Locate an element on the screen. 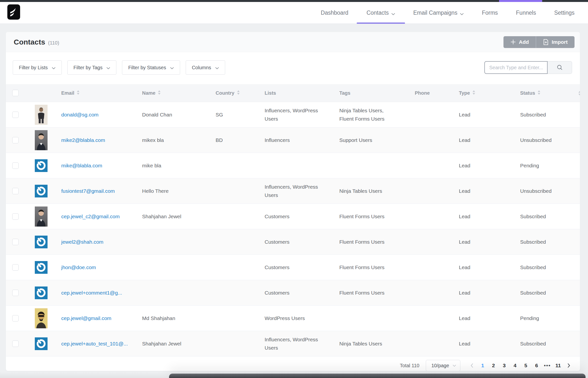  nav-item-email-campaigns: Email Campaigns is located at coordinates (438, 13).